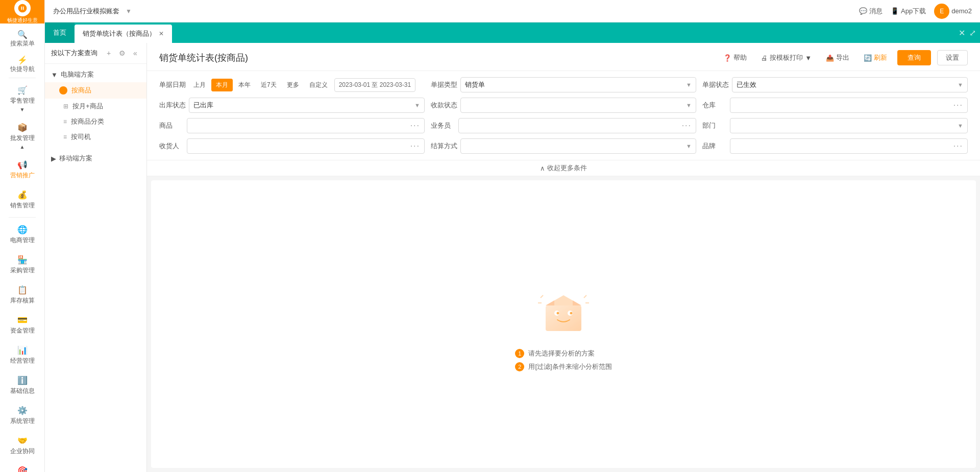  What do you see at coordinates (96, 122) in the screenshot?
I see `scheme-item-by-category: ≡ 按商品分类` at bounding box center [96, 122].